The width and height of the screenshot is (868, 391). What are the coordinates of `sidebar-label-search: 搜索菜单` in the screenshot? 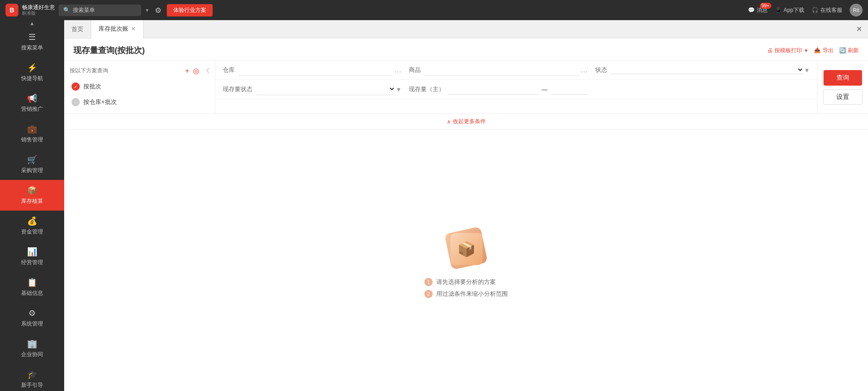 It's located at (32, 48).